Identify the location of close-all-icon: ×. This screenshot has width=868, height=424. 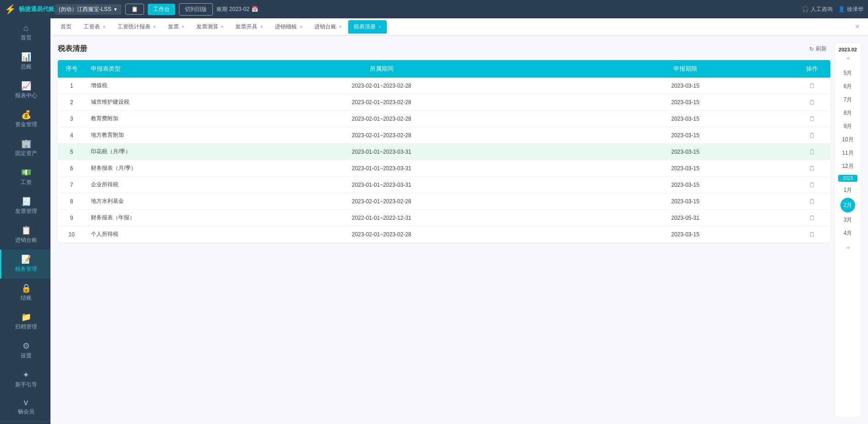
(857, 27).